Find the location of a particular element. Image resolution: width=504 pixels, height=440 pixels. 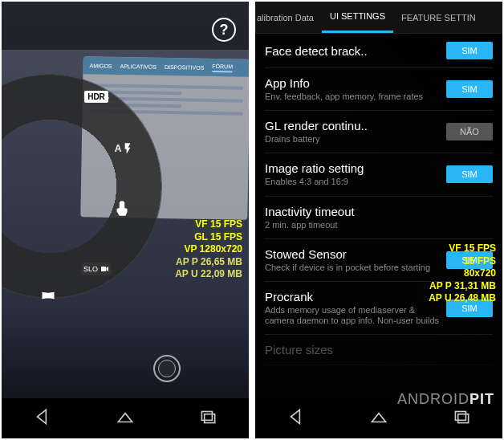

tab-ui-settings: UI SETTINGS is located at coordinates (358, 18).